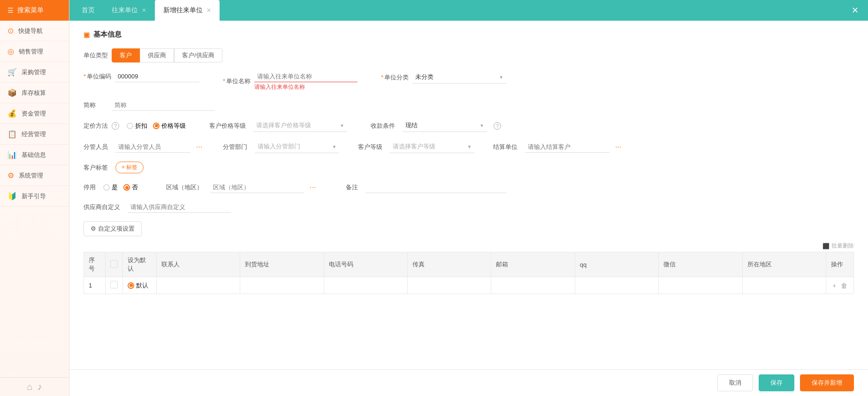 The width and height of the screenshot is (868, 396). Describe the element at coordinates (784, 265) in the screenshot. I see `table-header-10: 所在地区` at that location.